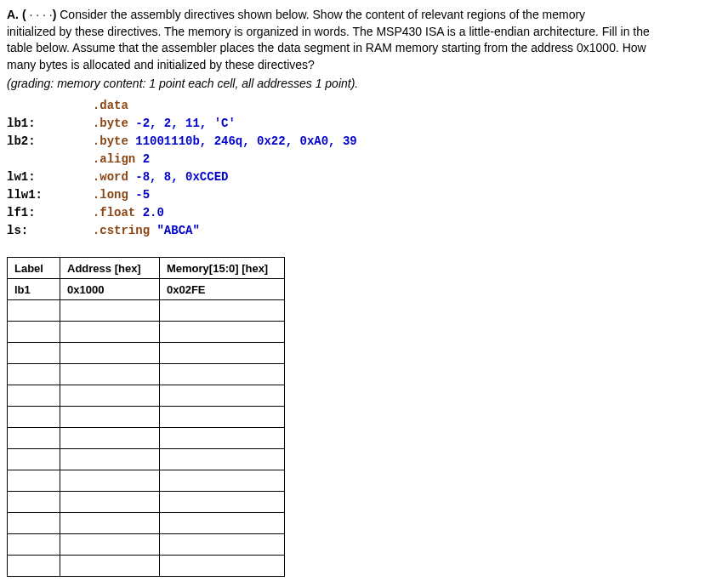 The image size is (728, 587). Describe the element at coordinates (223, 269) in the screenshot. I see `header-memory: Memory[15:0] [hex]` at that location.